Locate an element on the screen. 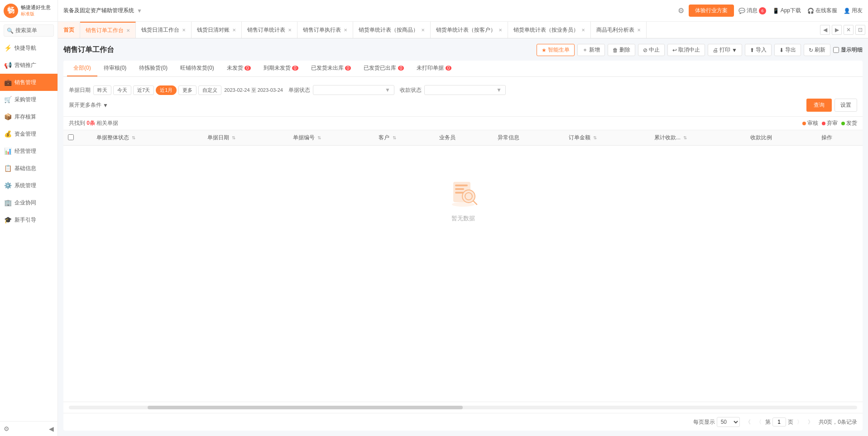 Image resolution: width=868 pixels, height=436 pixels. stop-button: ⊘ 中止 is located at coordinates (651, 50).